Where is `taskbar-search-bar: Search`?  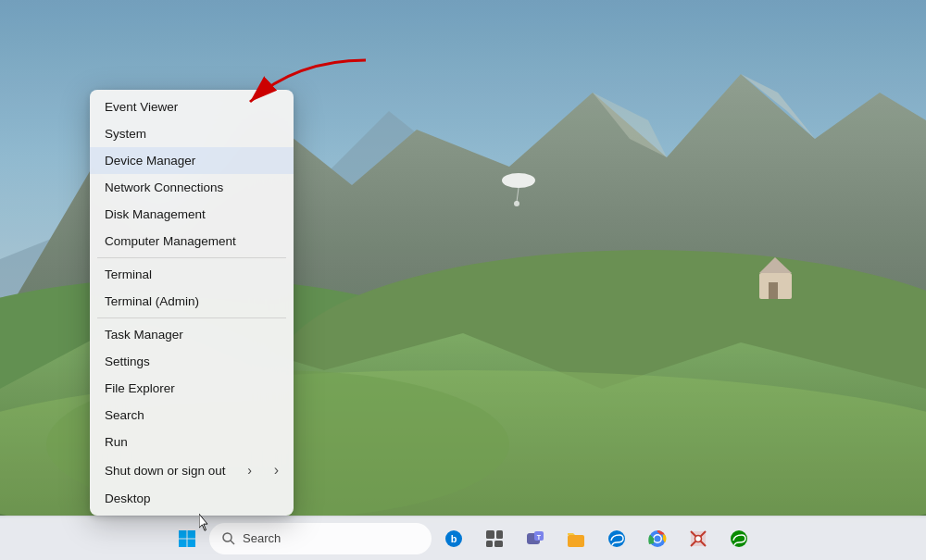
taskbar-search-bar: Search is located at coordinates (320, 539).